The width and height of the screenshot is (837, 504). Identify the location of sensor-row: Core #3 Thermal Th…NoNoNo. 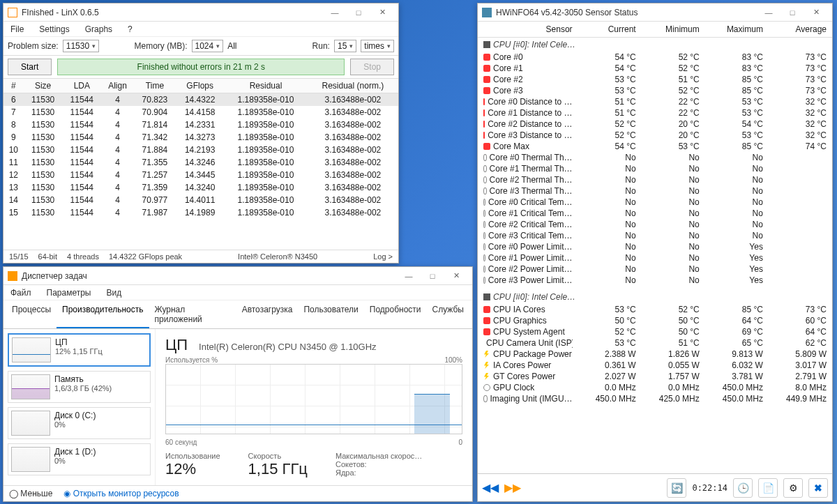
(655, 191).